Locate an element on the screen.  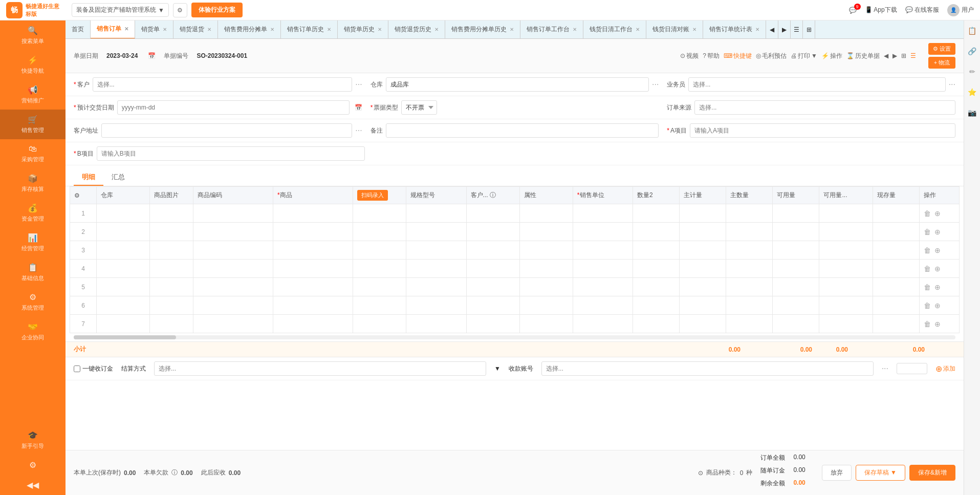
online-service-link: 💬 在线客服 is located at coordinates (922, 10).